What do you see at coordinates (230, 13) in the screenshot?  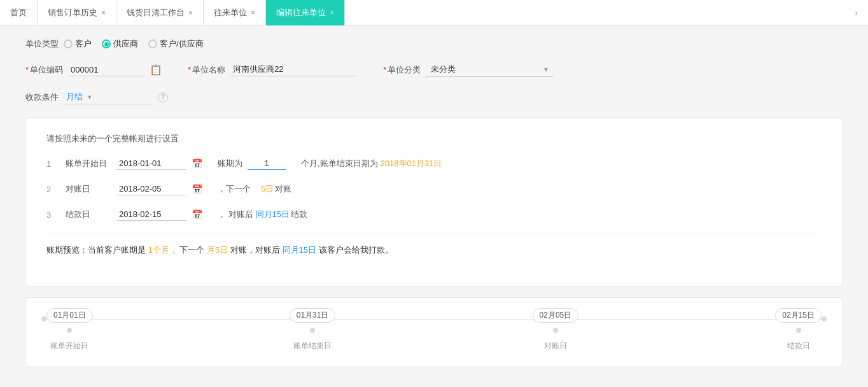 I see `tab-partner-unit-label: 往来单位` at bounding box center [230, 13].